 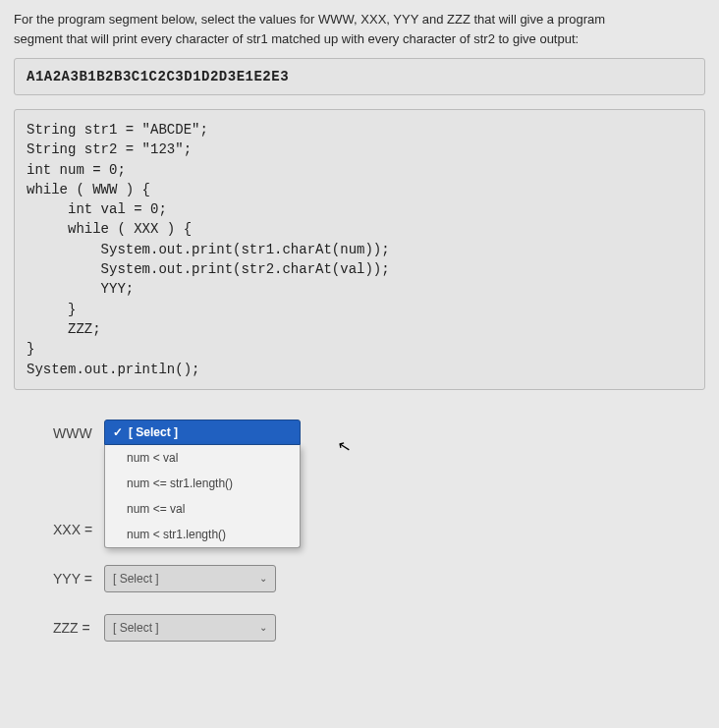 What do you see at coordinates (157, 77) in the screenshot?
I see `expected-output-text: A1A2A3B1B2B3C1C2C3D1D2D3E1E2E3` at bounding box center [157, 77].